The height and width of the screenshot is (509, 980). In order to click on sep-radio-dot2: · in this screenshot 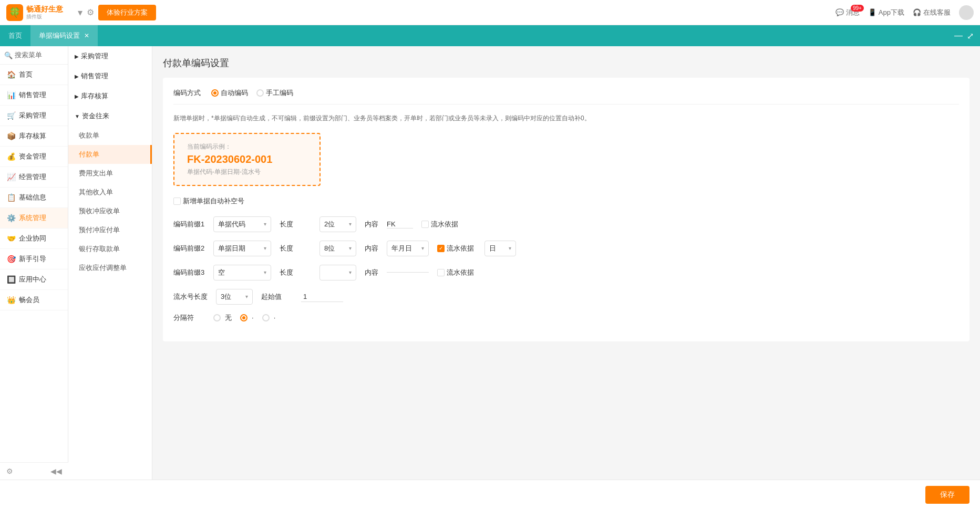, I will do `click(269, 317)`.